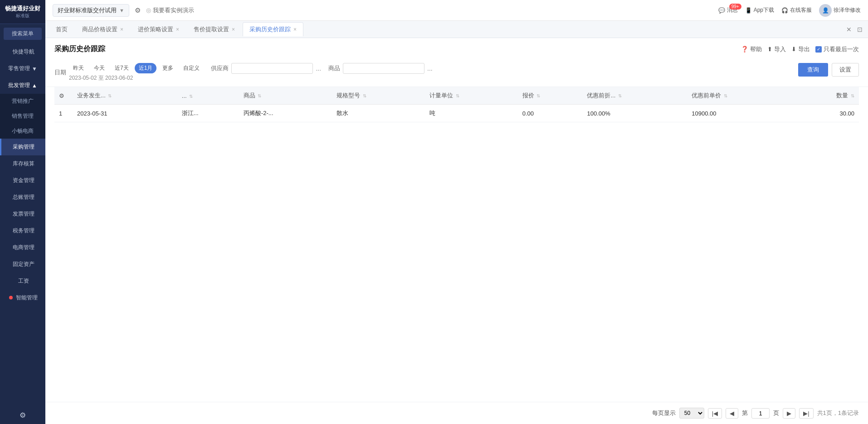  Describe the element at coordinates (136, 72) in the screenshot. I see `date-options: 昨天 今天 近7天 近1月 更多 自定义 2023-05-02 至 2023-0…` at that location.